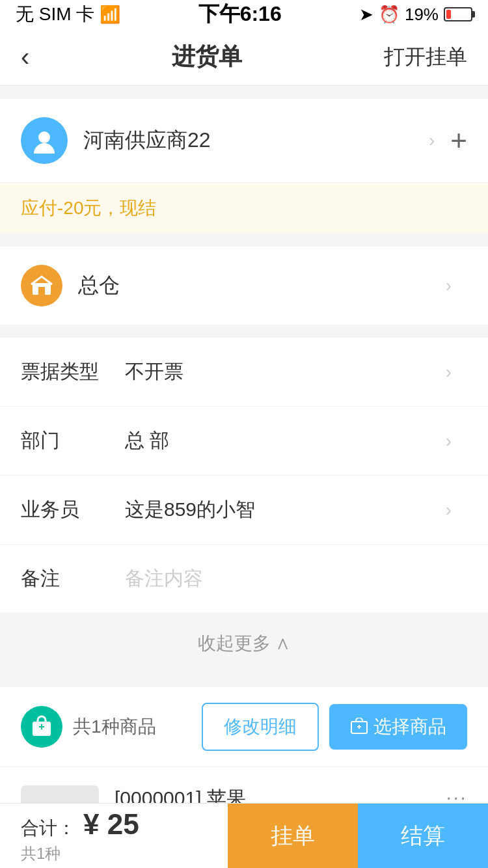  Describe the element at coordinates (244, 286) in the screenshot. I see `warehouse-row: 总仓 ›` at that location.